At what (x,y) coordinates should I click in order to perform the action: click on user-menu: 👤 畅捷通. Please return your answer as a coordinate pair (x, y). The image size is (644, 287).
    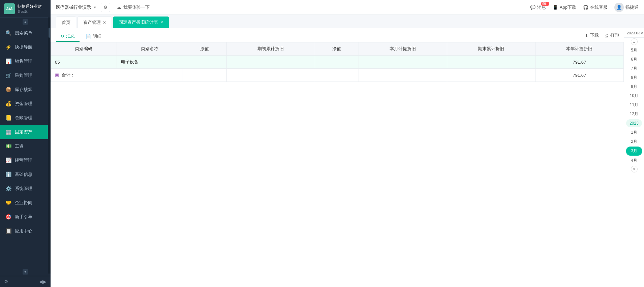
    Looking at the image, I should click on (626, 7).